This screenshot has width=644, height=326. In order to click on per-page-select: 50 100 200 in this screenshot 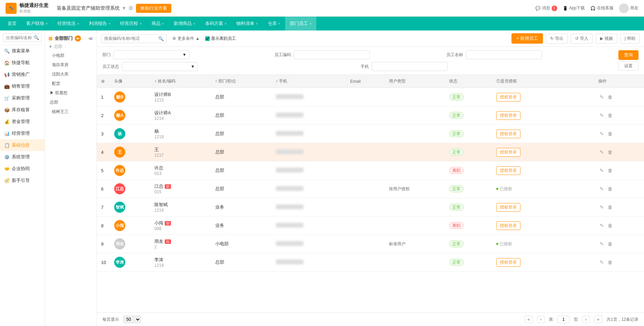, I will do `click(132, 319)`.